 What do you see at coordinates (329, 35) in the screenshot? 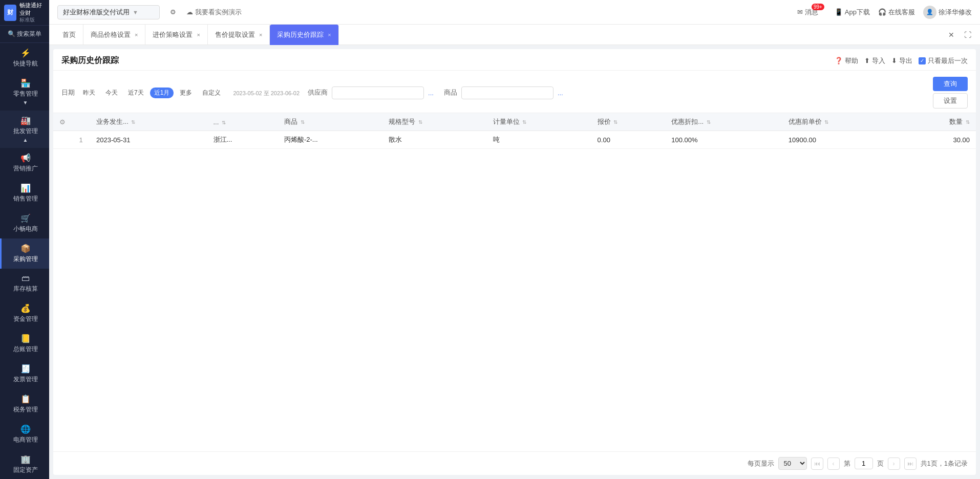
I see `tab-purchase-history-close: ×` at bounding box center [329, 35].